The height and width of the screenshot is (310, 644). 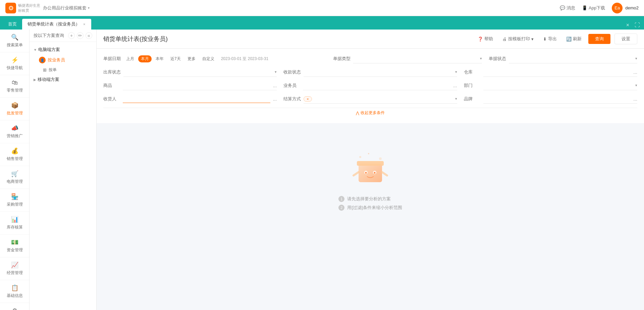 What do you see at coordinates (197, 99) in the screenshot?
I see `recipient-input` at bounding box center [197, 99].